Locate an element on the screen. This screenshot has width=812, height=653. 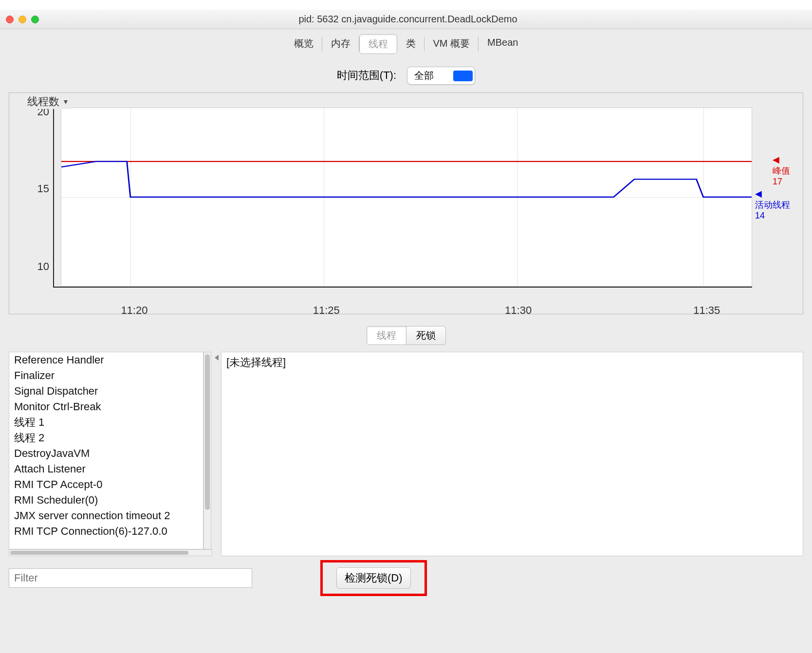
tab-mbean: MBean is located at coordinates (502, 44).